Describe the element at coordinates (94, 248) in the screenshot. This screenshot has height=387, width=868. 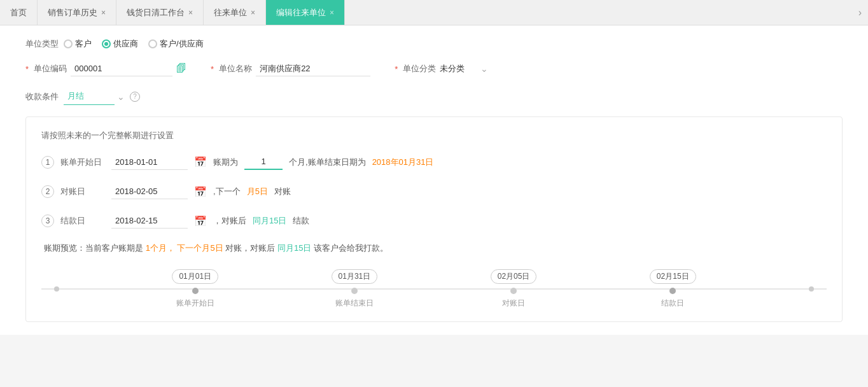
I see `preview-label: 账期预览：当前客户账期是` at that location.